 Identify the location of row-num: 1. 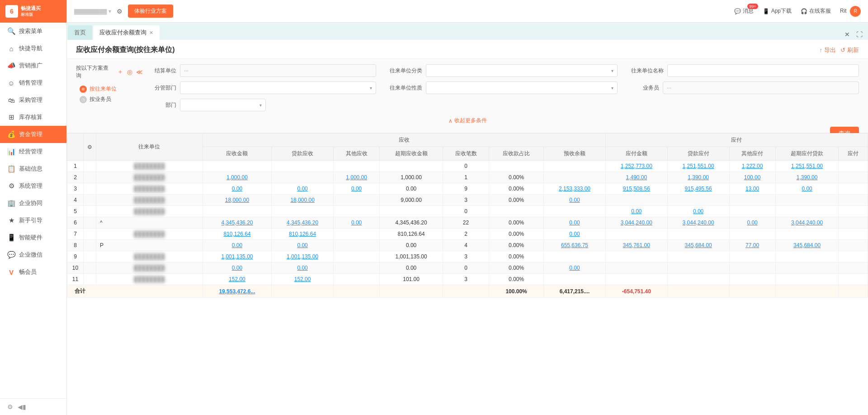
(75, 167).